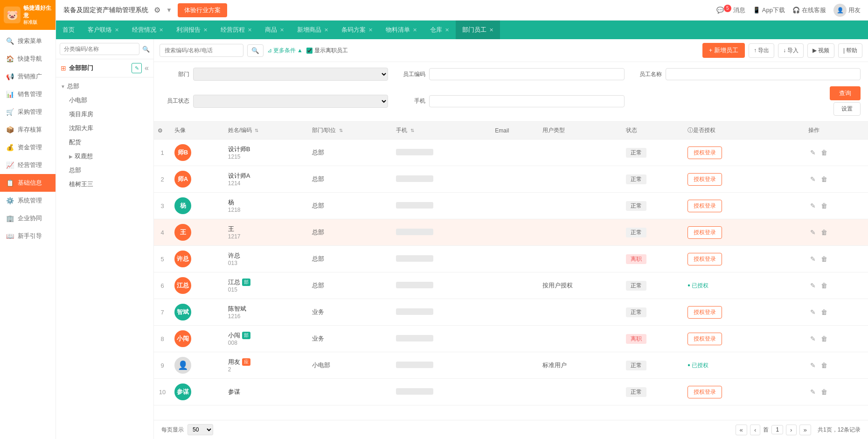 The width and height of the screenshot is (868, 439). Describe the element at coordinates (28, 112) in the screenshot. I see `sidebar-item-purchase: 🛒 采购管理` at that location.